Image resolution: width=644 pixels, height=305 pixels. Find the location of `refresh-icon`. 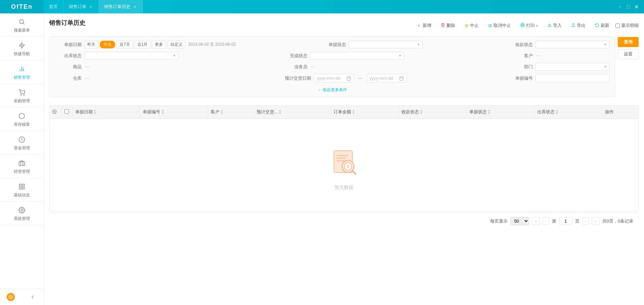

refresh-icon is located at coordinates (597, 26).